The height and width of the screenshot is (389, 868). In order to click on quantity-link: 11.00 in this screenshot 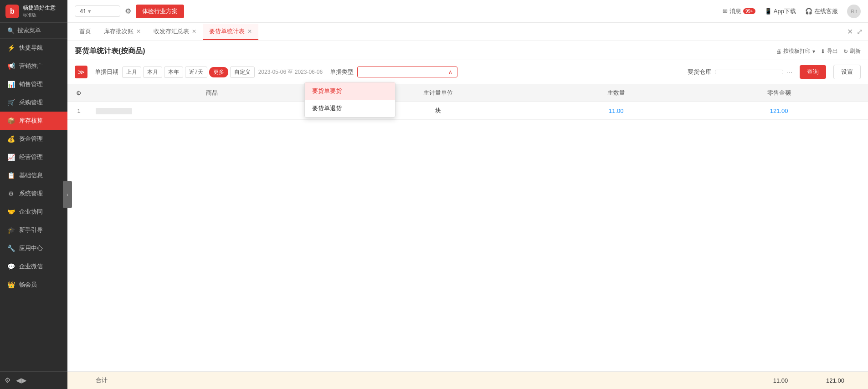, I will do `click(616, 111)`.